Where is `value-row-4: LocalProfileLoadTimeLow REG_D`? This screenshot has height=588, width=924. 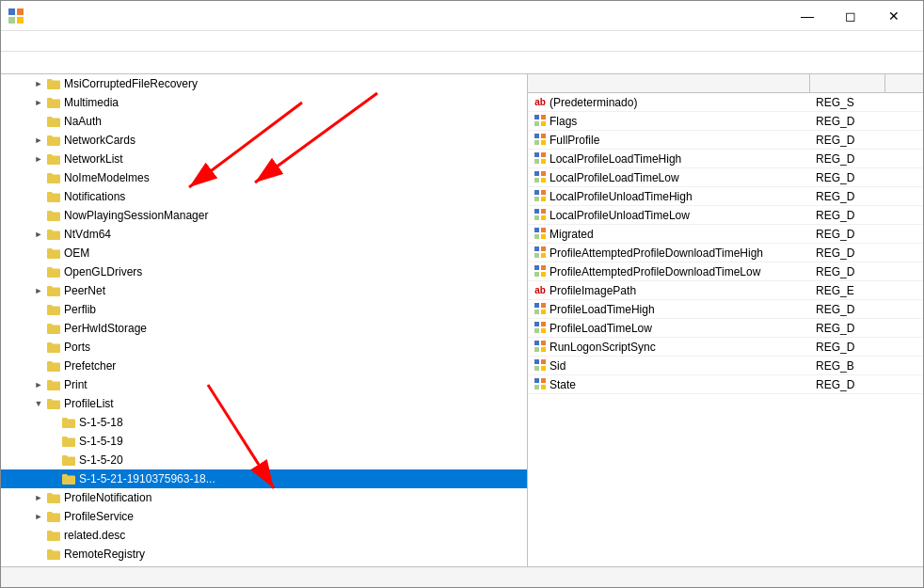
value-row-4: LocalProfileLoadTimeLow REG_D is located at coordinates (725, 178).